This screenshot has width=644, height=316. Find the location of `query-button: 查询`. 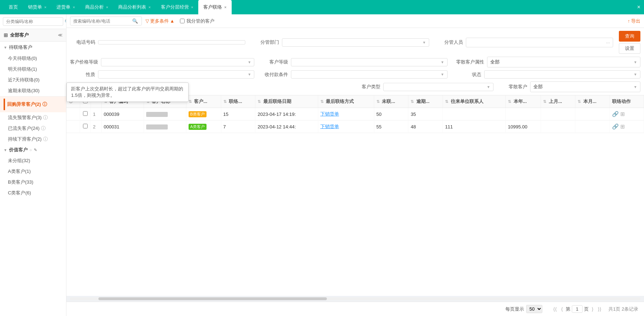

query-button: 查询 is located at coordinates (630, 36).